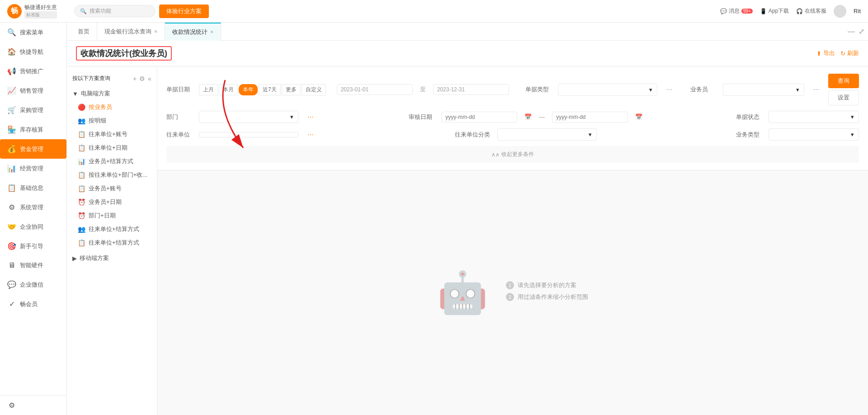 The height and width of the screenshot is (415, 868). I want to click on sidebar-item-purchase: 🛒 采购管理, so click(33, 110).